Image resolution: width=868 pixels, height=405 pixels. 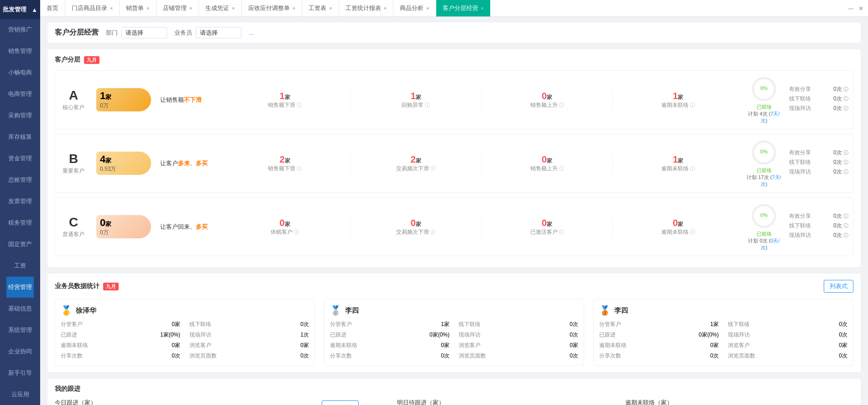 What do you see at coordinates (416, 160) in the screenshot?
I see `stat-num: 2家` at bounding box center [416, 160].